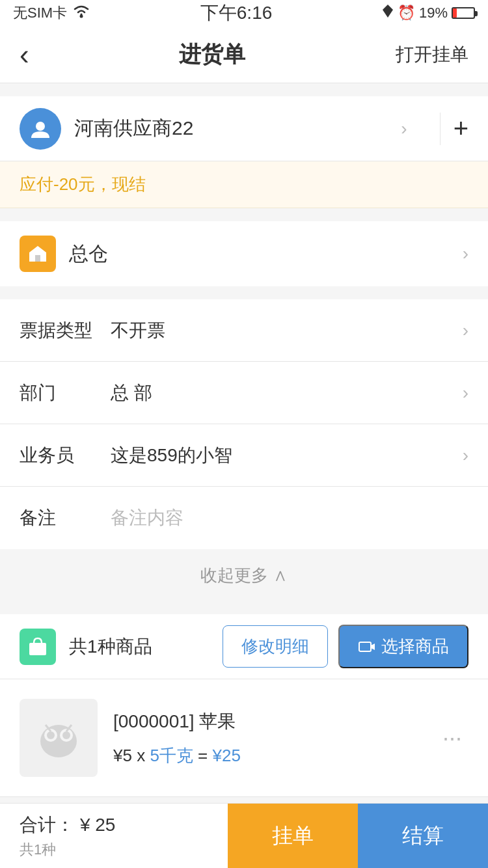  I want to click on product-multiply: x, so click(143, 755).